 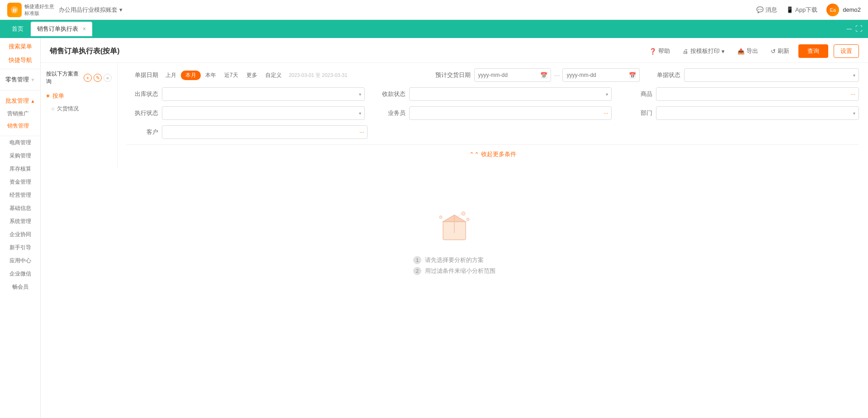 What do you see at coordinates (660, 51) in the screenshot?
I see `help-button: ❓ 帮助` at bounding box center [660, 51].